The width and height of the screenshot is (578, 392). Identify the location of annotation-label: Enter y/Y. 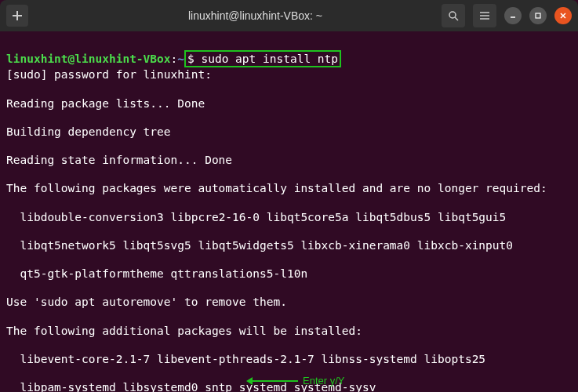
(323, 381).